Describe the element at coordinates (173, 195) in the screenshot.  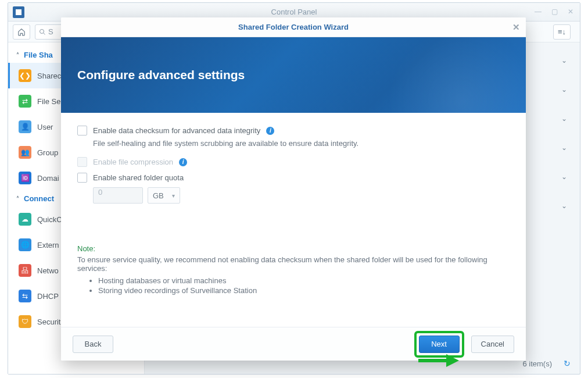
I see `chevron-down-icon: ▾` at that location.